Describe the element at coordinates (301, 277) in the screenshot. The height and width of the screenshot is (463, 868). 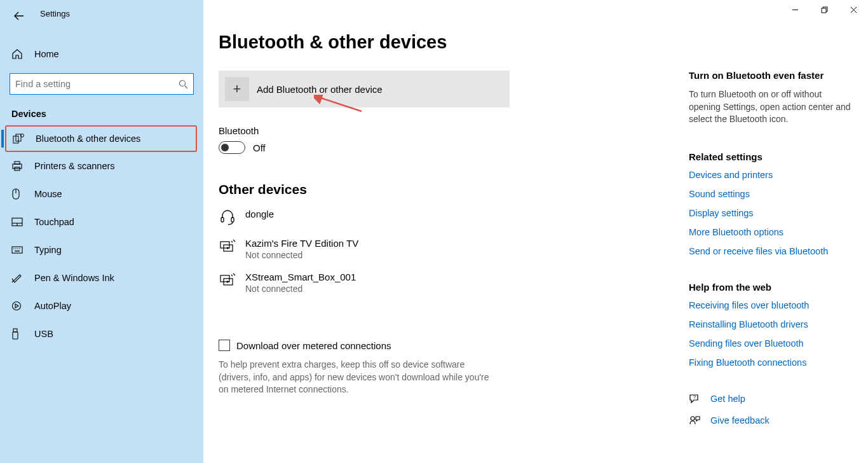
I see `device-name: XStream_Smart_Box_001` at that location.